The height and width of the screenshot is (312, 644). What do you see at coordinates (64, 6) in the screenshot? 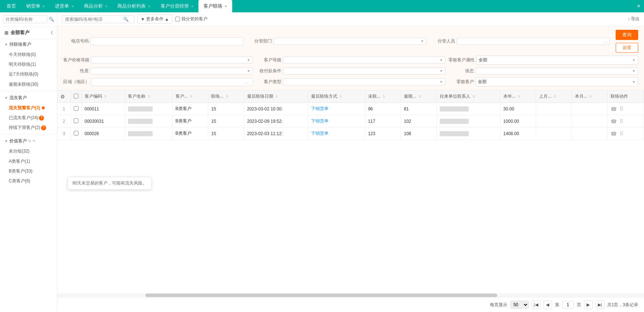
I see `tab-purchase-order: 进货单 ×` at bounding box center [64, 6].